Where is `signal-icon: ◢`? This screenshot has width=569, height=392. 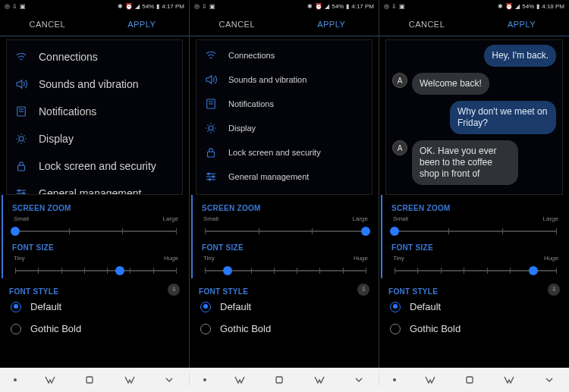
signal-icon: ◢ is located at coordinates (137, 6).